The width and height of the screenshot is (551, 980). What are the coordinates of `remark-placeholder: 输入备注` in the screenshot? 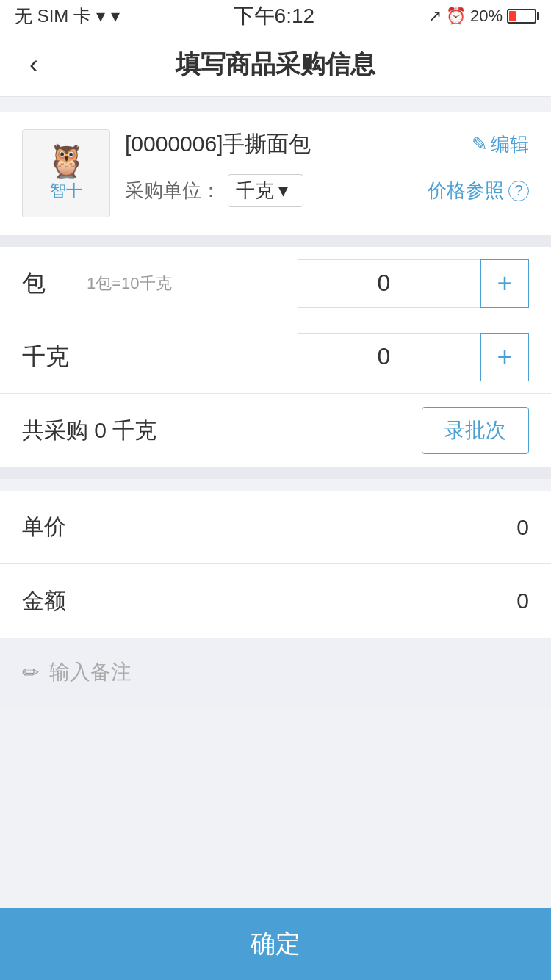 It's located at (90, 672).